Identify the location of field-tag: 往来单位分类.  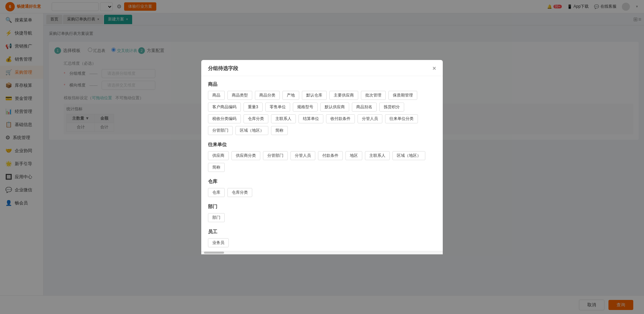
(401, 119).